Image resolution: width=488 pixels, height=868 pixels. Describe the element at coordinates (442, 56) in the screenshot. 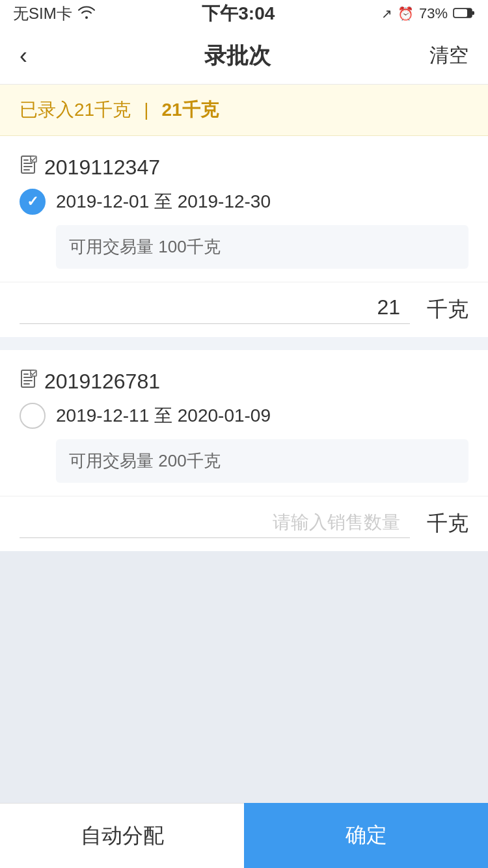

I see `clear-button: 清空` at that location.